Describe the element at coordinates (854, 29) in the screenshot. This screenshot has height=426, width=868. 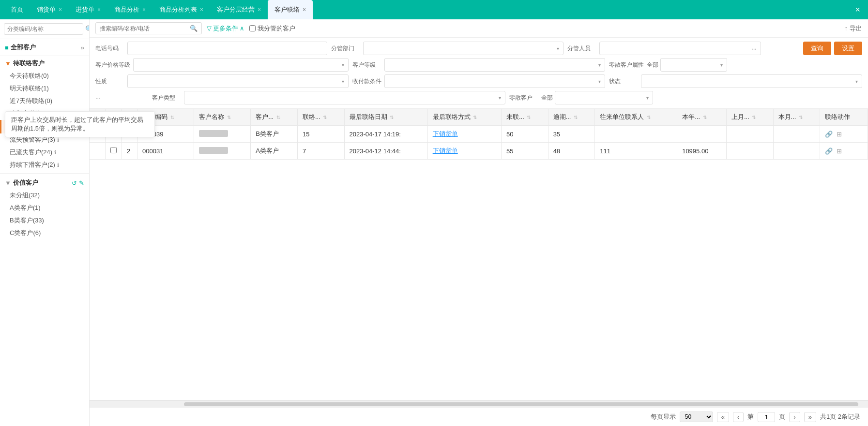
I see `export-button: ↑ 导出` at that location.